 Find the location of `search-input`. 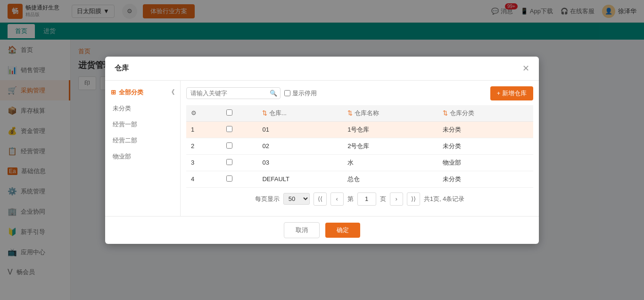

search-input is located at coordinates (230, 93).